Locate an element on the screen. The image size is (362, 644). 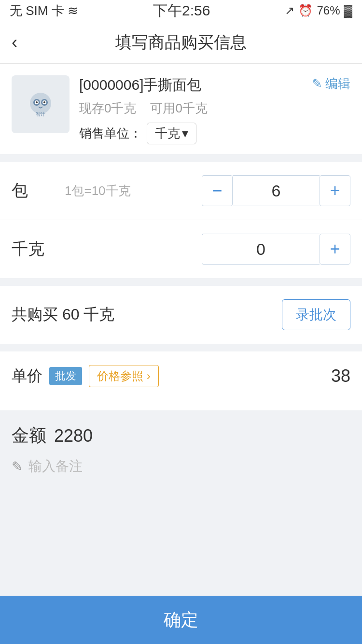
kg-input is located at coordinates (261, 249).